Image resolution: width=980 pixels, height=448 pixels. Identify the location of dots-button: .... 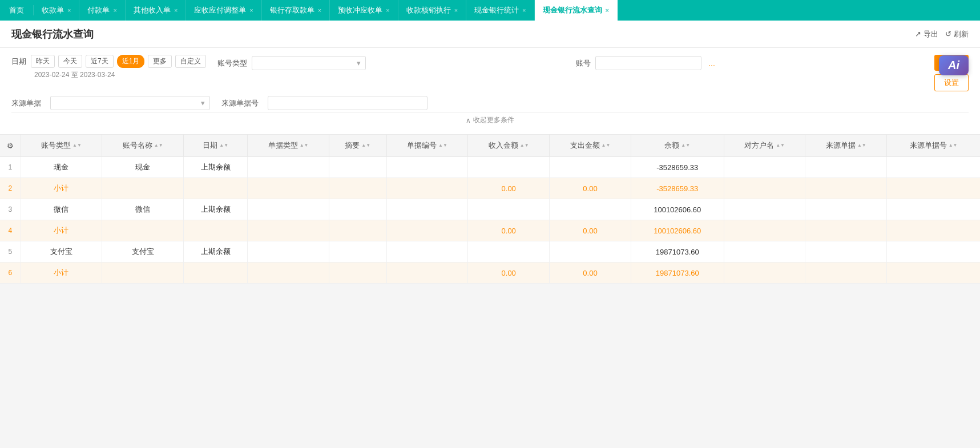
(712, 63).